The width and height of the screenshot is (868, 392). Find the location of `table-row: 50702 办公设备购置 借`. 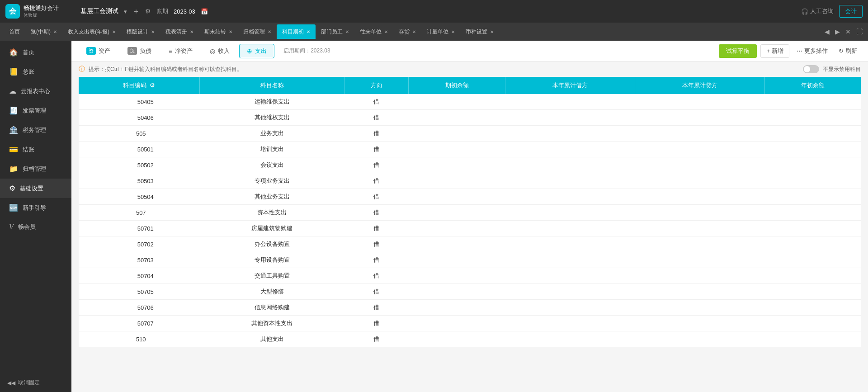

table-row: 50702 办公设备购置 借 is located at coordinates (470, 244).